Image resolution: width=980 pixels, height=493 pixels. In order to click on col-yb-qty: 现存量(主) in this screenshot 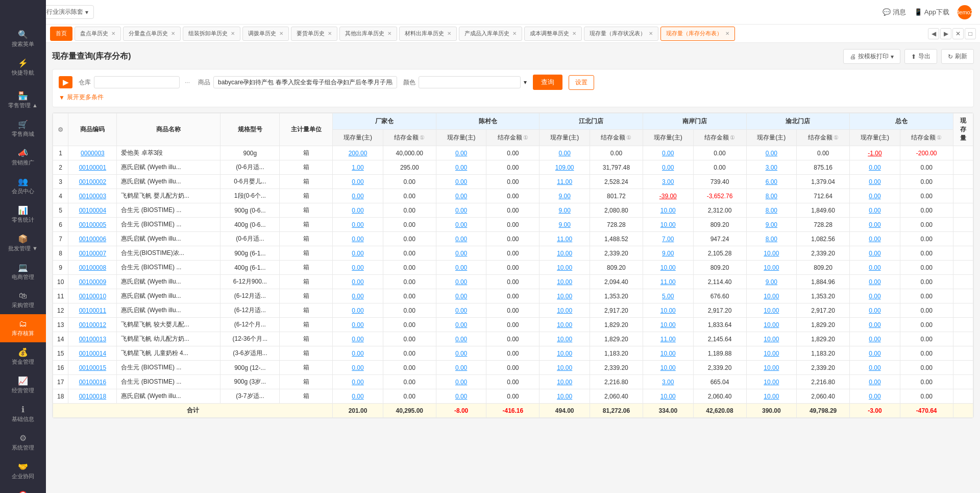, I will do `click(772, 138)`.